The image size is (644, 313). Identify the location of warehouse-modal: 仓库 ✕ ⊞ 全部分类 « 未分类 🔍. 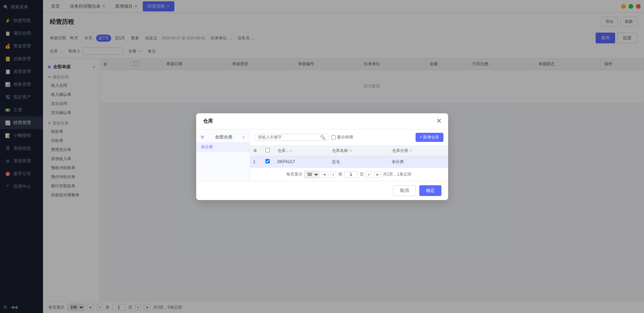
(322, 157).